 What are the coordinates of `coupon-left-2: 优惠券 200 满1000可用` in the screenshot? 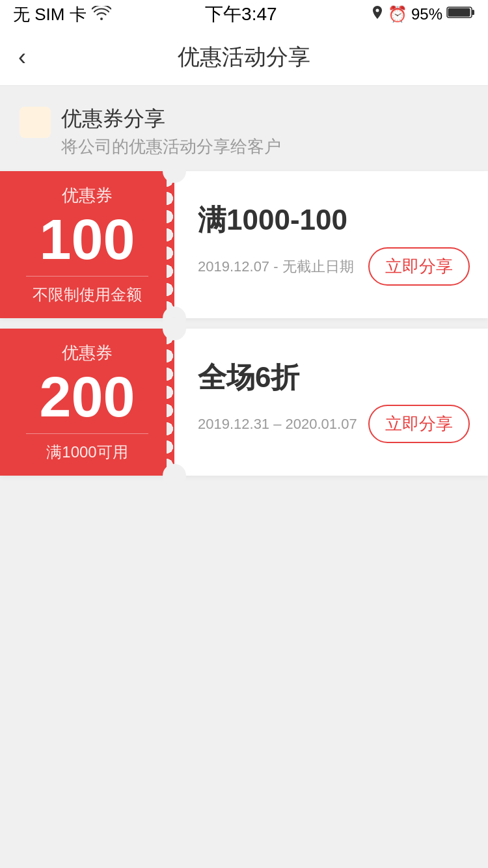 It's located at (87, 402).